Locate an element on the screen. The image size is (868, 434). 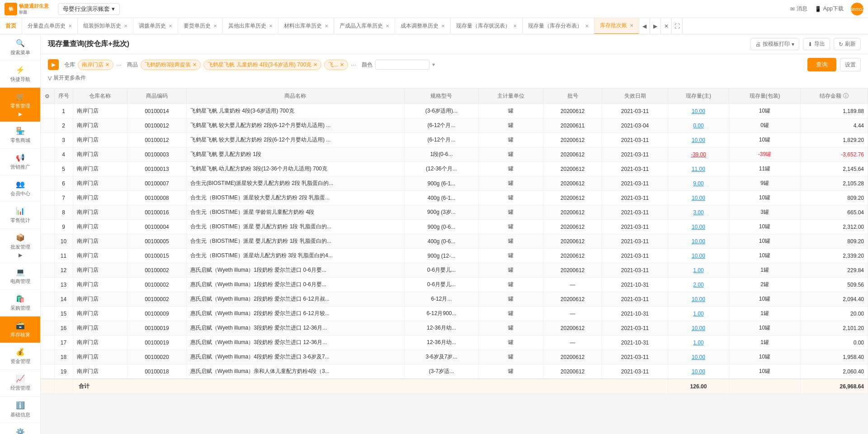
row-qty-main: 0.00 is located at coordinates (698, 126).